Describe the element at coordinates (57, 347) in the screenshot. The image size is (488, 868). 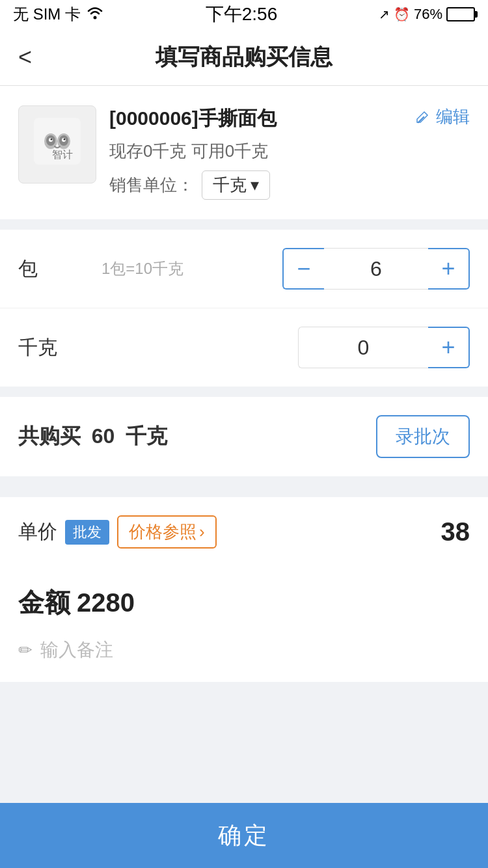
I see `kg-label: 千克` at that location.